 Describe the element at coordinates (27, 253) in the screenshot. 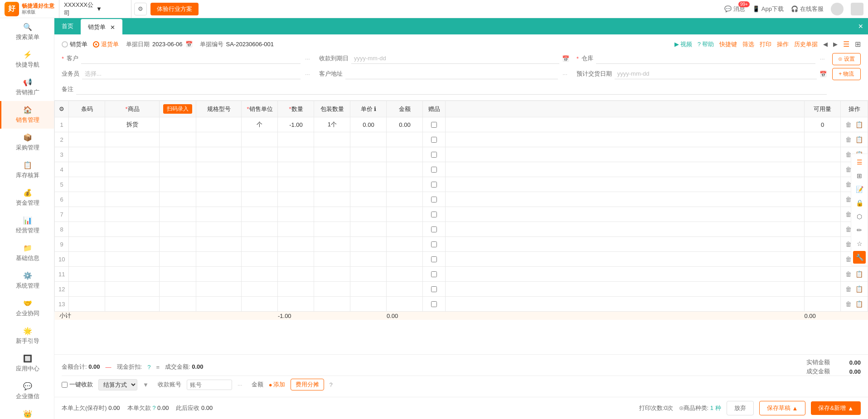

I see `sidebar-item-base-info: 📁 基础信息` at that location.